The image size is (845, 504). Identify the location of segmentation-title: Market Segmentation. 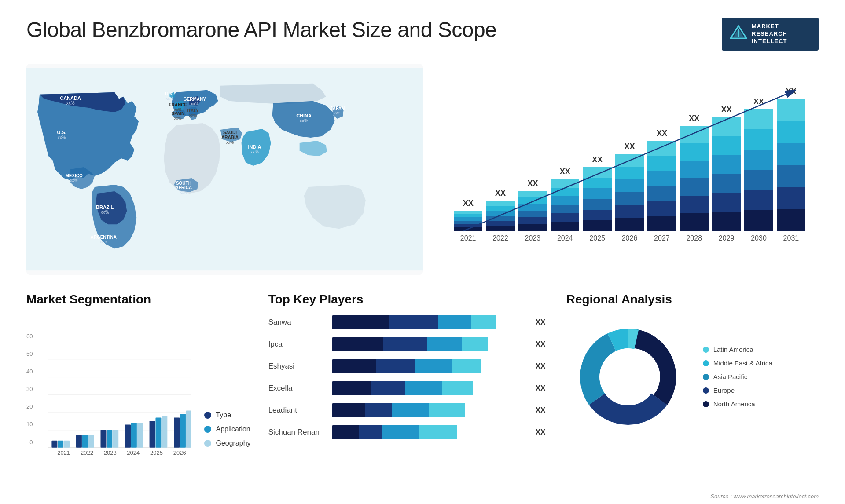
(139, 299).